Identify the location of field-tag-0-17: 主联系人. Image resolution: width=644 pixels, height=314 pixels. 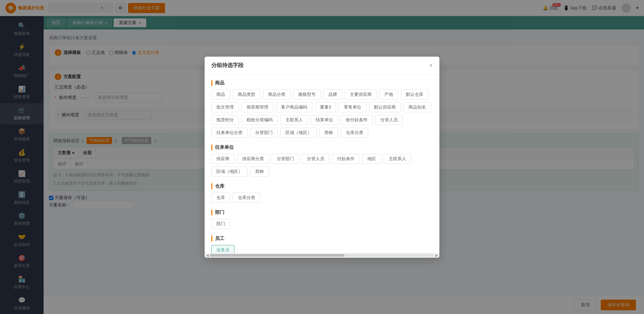
(294, 120).